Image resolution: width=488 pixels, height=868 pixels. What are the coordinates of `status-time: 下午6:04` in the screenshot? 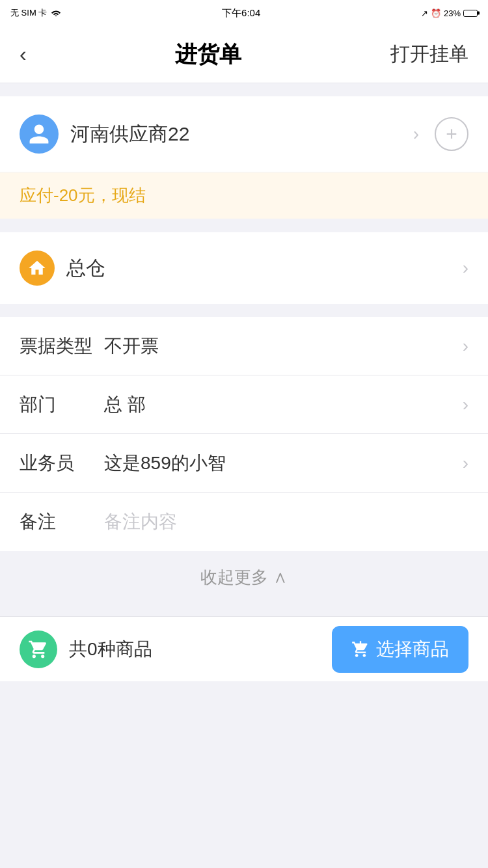 It's located at (241, 13).